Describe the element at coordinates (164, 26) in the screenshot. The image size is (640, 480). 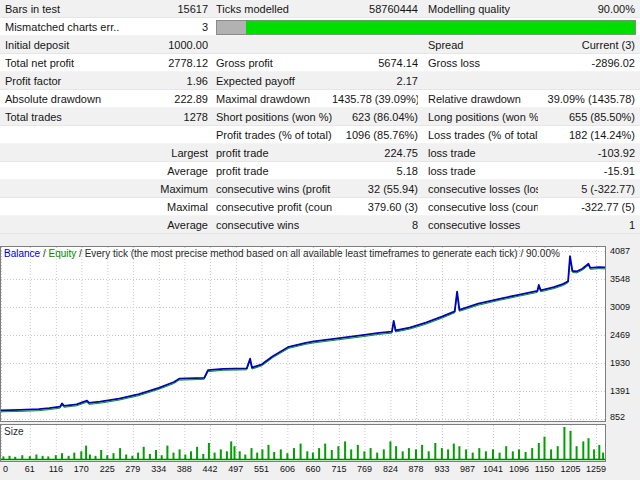
I see `cell-value: 3` at that location.